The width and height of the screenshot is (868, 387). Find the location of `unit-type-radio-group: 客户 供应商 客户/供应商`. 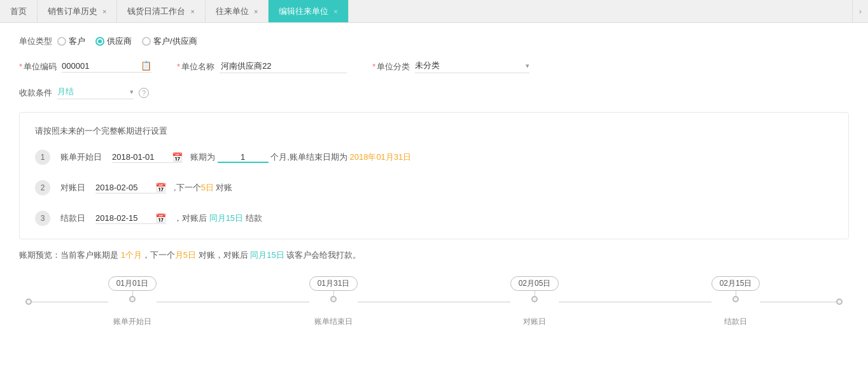

unit-type-radio-group: 客户 供应商 客户/供应商 is located at coordinates (127, 41).